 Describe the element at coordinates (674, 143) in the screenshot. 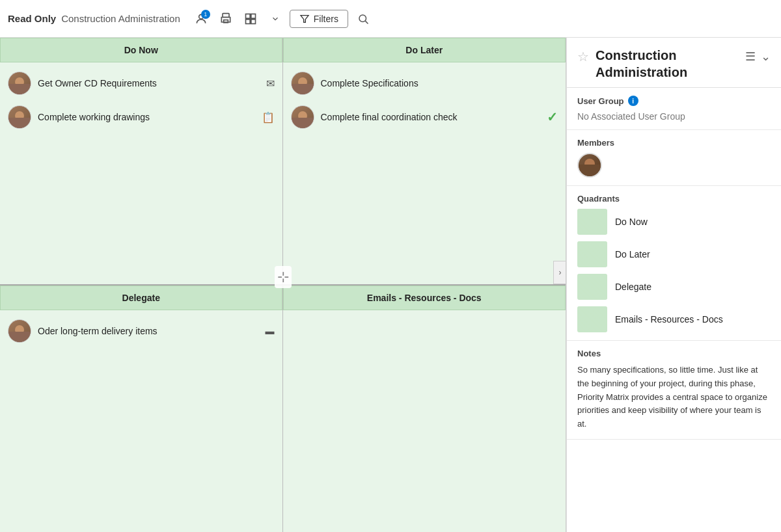

I see `members-title: Members` at that location.